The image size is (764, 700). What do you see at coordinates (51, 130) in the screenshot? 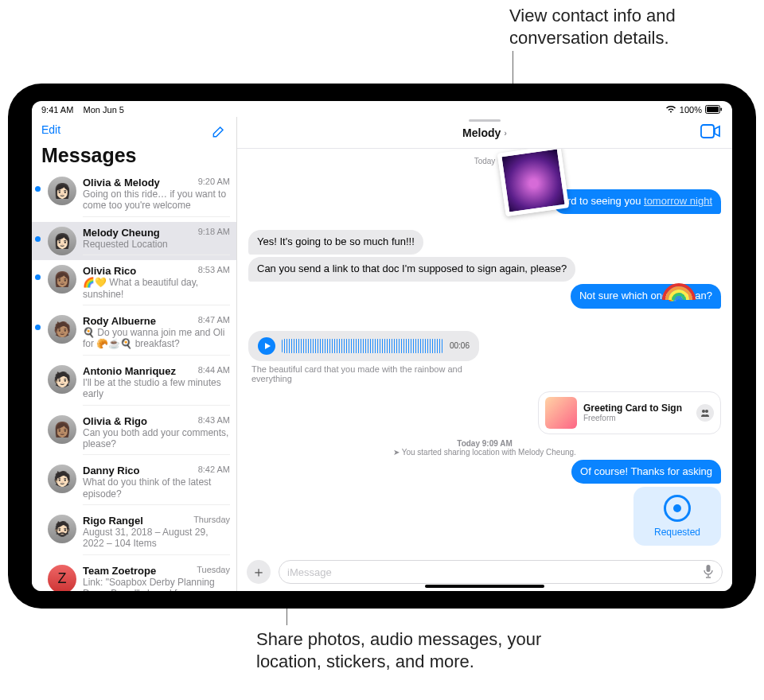
I see `edit-button: Edit` at bounding box center [51, 130].